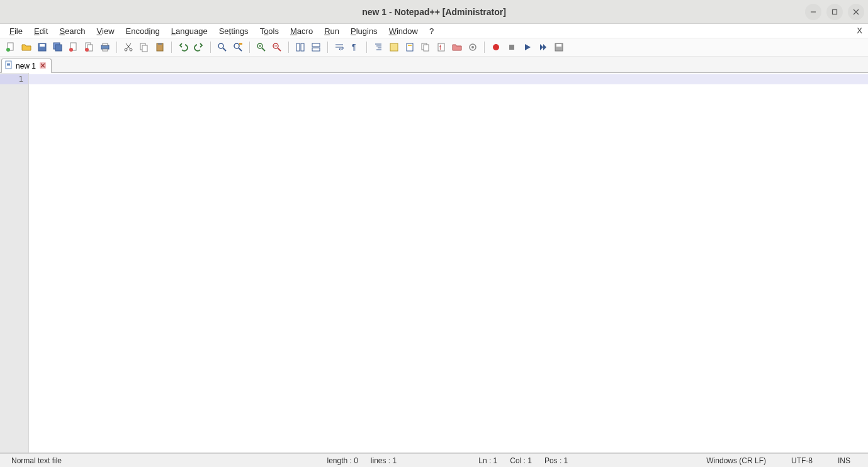  I want to click on toolbar-indent-guide-button, so click(378, 47).